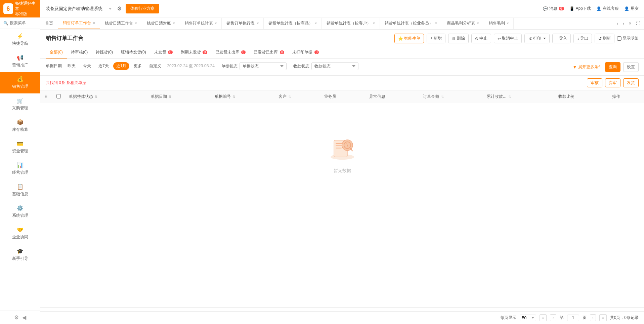 The width and height of the screenshot is (644, 324). I want to click on sub-tab-overdue: 到期未发货 0, so click(194, 52).